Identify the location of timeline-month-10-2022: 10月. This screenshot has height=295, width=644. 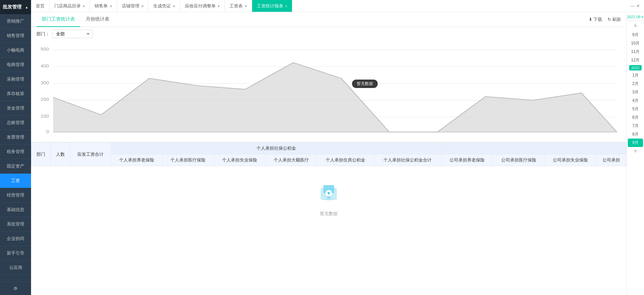
(635, 43).